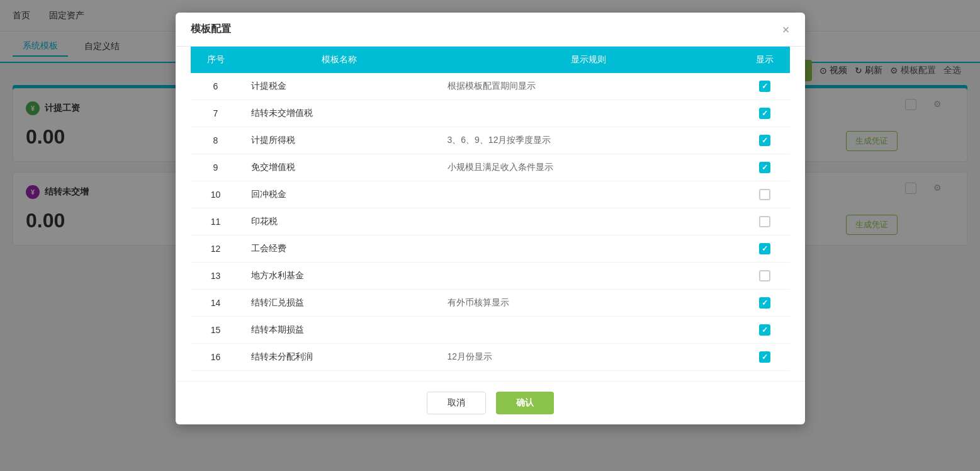 This screenshot has width=980, height=471. Describe the element at coordinates (339, 195) in the screenshot. I see `row-name-4: 回冲税金` at that location.